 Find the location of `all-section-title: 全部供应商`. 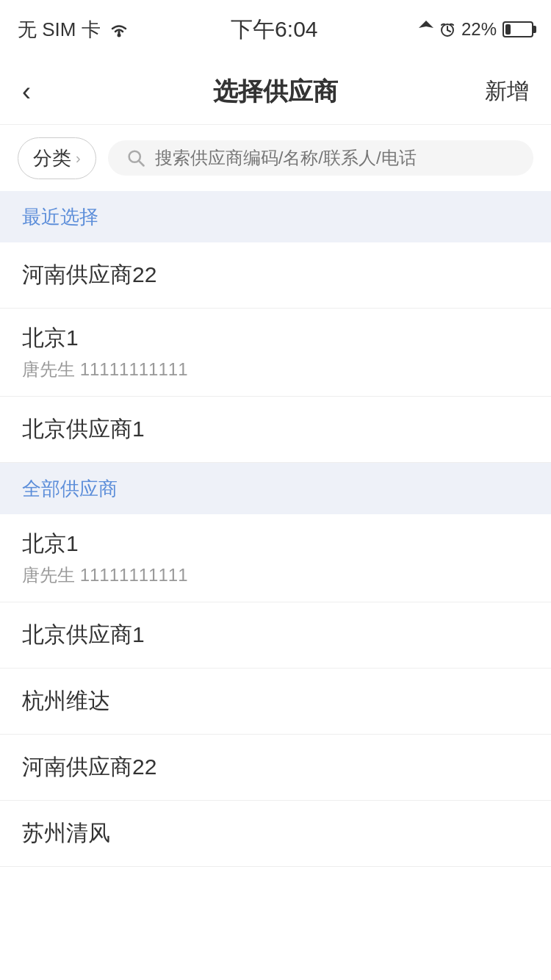

all-section-title: 全部供应商 is located at coordinates (70, 489).